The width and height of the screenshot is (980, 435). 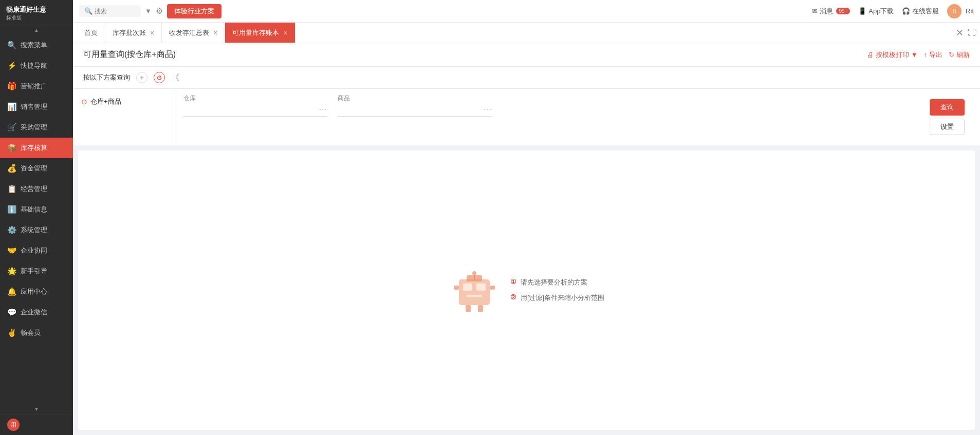 I want to click on tab-home: 首页, so click(x=91, y=33).